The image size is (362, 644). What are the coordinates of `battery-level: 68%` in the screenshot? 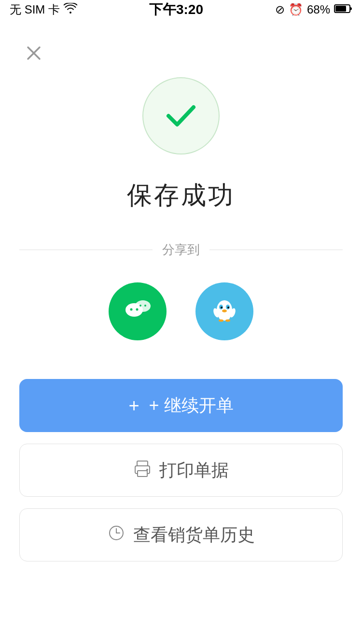 It's located at (319, 10).